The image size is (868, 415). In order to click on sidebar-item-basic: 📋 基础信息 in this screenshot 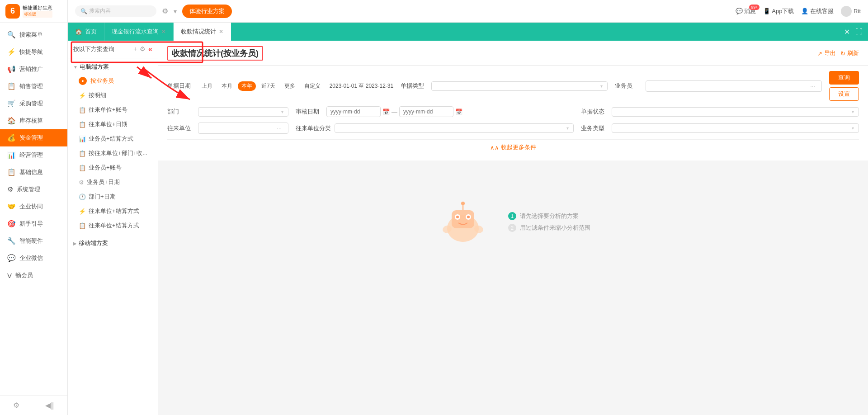, I will do `click(33, 172)`.